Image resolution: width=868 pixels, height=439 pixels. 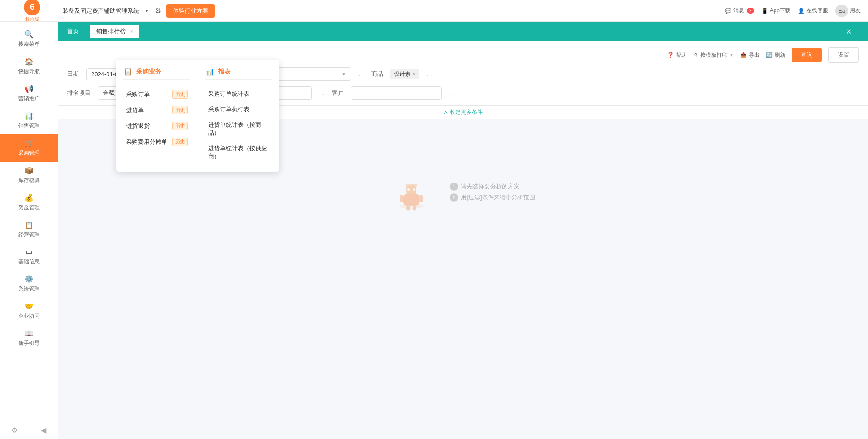 I want to click on customer-placeholder, so click(x=359, y=93).